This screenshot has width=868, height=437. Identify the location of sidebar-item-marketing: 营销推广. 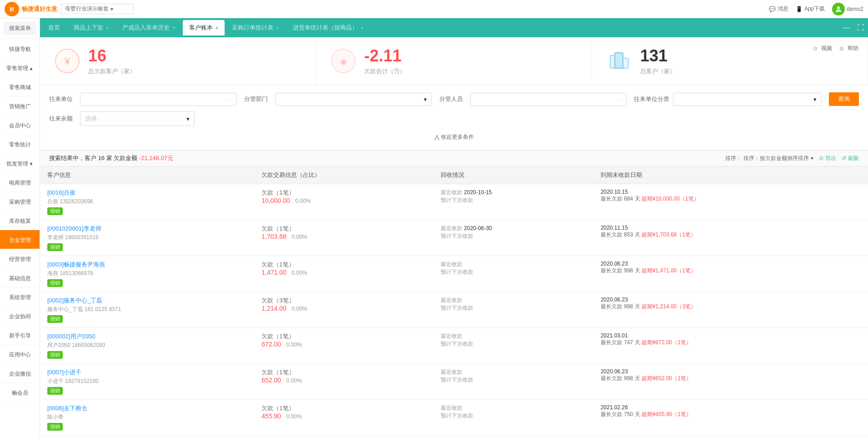
(20, 106).